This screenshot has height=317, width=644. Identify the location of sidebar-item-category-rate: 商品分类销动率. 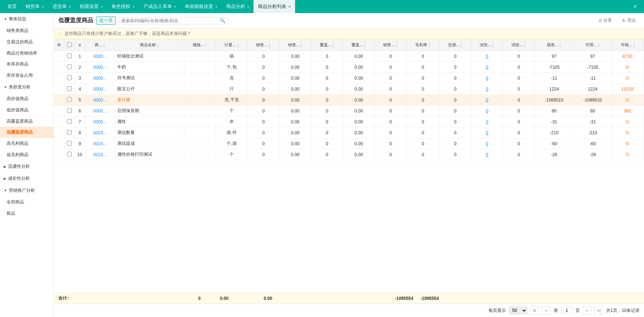
(27, 53).